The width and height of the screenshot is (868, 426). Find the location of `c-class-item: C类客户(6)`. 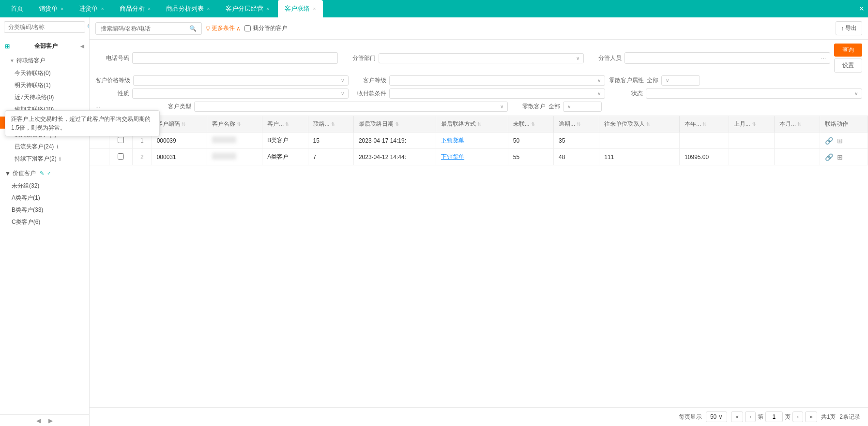

c-class-item: C类客户(6) is located at coordinates (45, 222).